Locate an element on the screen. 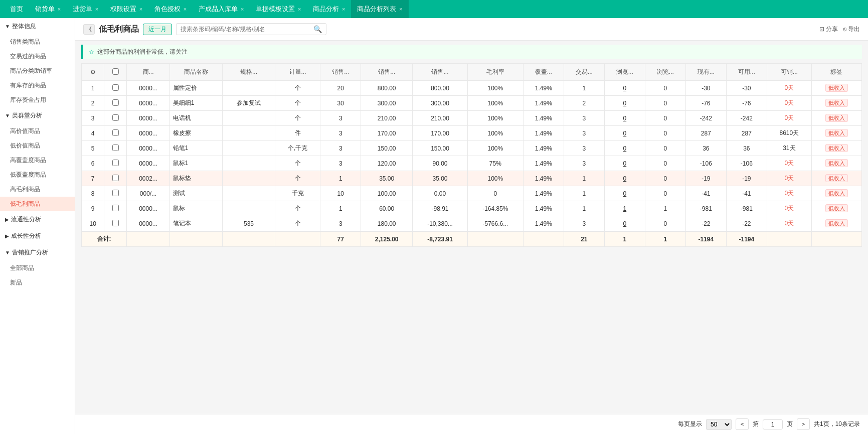  sidebar-item-high-margin: 高毛利商品 is located at coordinates (37, 190).